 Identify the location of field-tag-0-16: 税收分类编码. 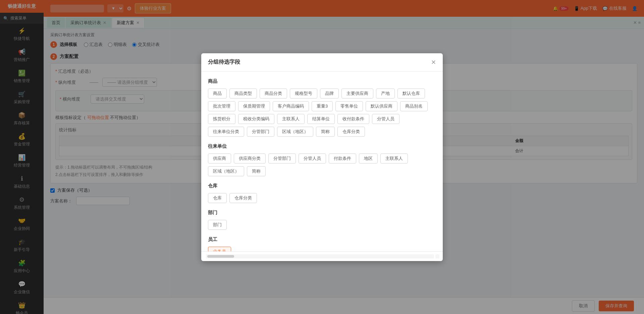
(256, 119).